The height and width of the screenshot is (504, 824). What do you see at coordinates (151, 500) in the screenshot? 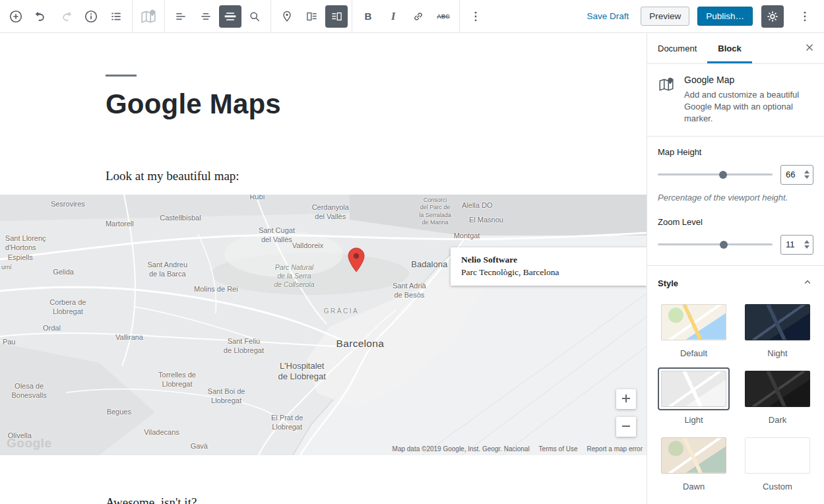
I see `paragraph-outro: Awesome, isn't it?` at bounding box center [151, 500].